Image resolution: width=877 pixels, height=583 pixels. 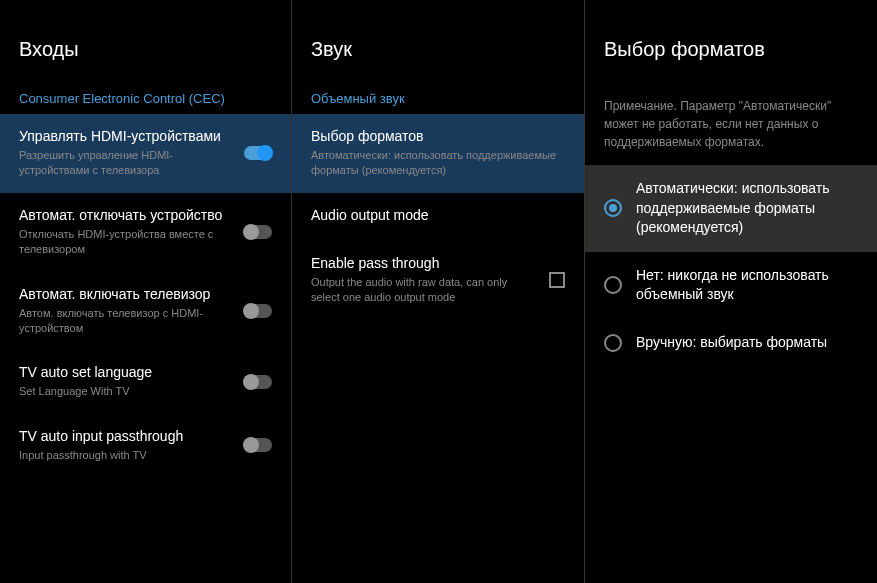 What do you see at coordinates (731, 343) in the screenshot?
I see `radio-option-manual: Вручную: выбирать форматы` at bounding box center [731, 343].